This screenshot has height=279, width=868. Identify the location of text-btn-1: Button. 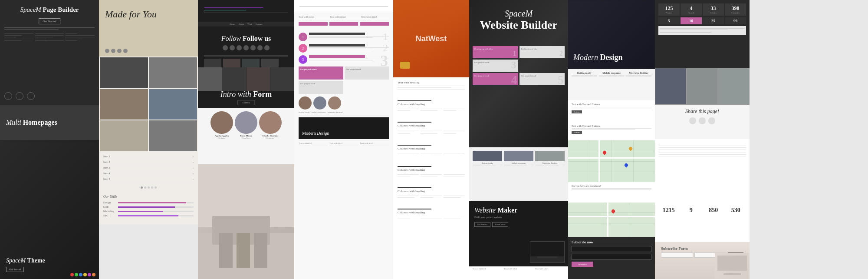
(577, 112).